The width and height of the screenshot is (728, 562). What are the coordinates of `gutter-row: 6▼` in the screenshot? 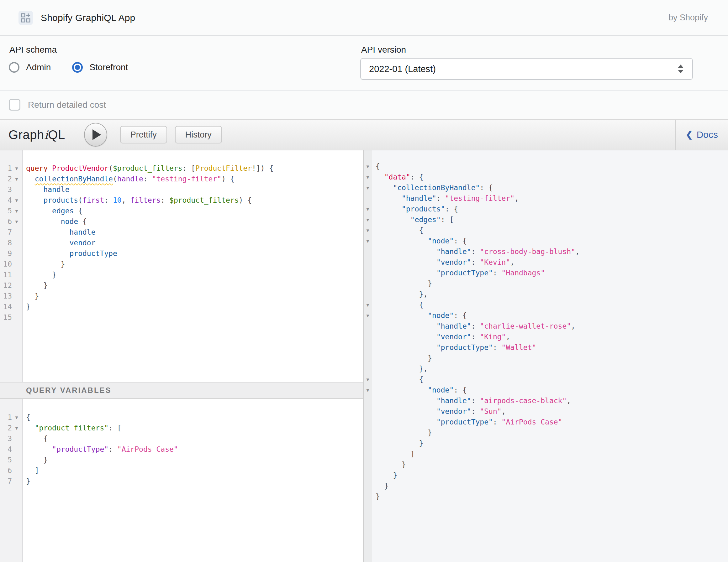 It's located at (11, 470).